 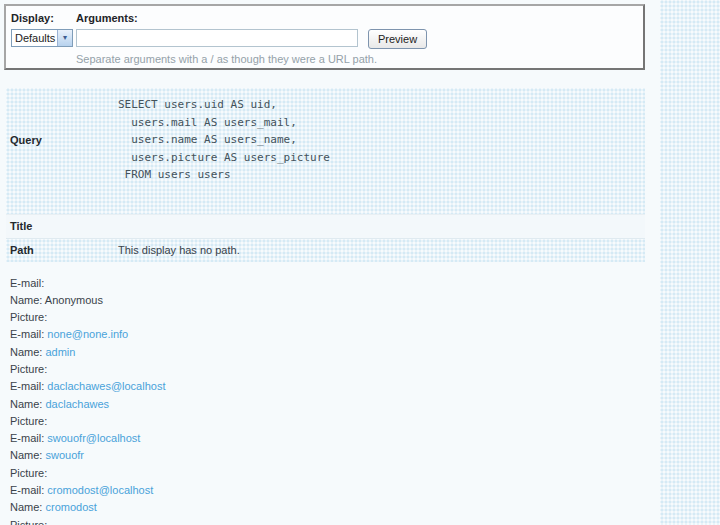 I want to click on user-name-link: admin, so click(x=60, y=352).